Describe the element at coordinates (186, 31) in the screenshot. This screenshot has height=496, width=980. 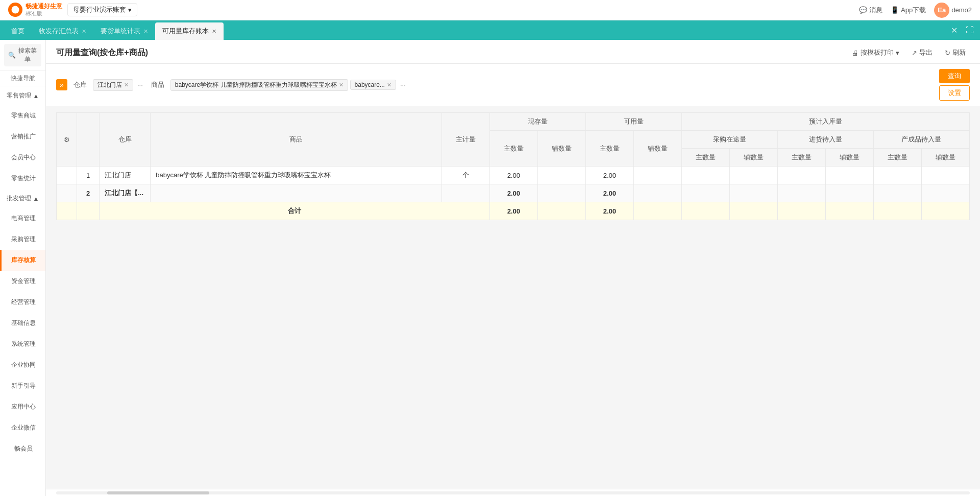
I see `tab-keyongliang-label: 可用量库存账本` at that location.